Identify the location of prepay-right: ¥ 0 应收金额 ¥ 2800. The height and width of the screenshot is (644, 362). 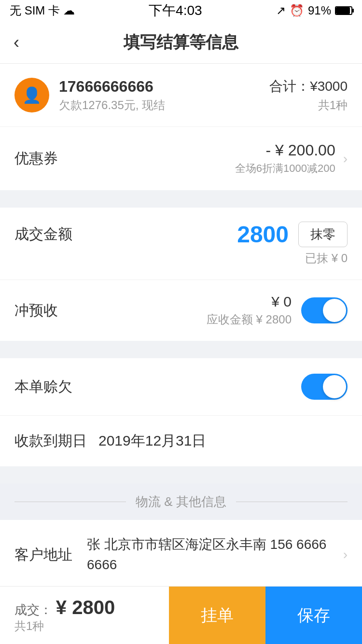
(277, 310).